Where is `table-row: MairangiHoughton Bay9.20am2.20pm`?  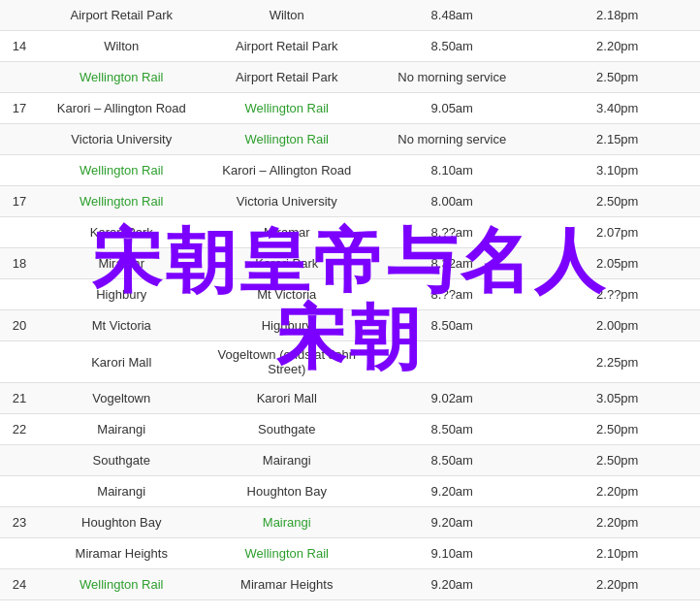 table-row: MairangiHoughton Bay9.20am2.20pm is located at coordinates (350, 492).